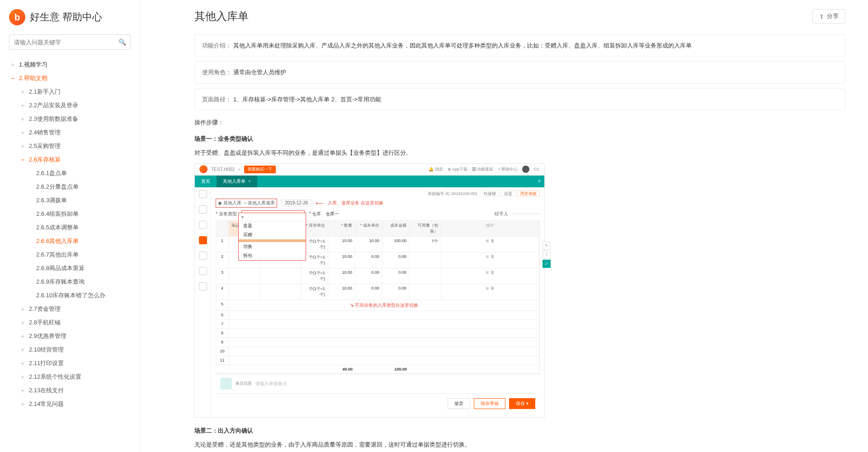 The height and width of the screenshot is (452, 868). What do you see at coordinates (520, 445) in the screenshot?
I see `scene2-text1: 无论是受赠，还是其他类型的业务，由于入库商品质量等原因，需要退回，这时可通过单据…` at bounding box center [520, 445].